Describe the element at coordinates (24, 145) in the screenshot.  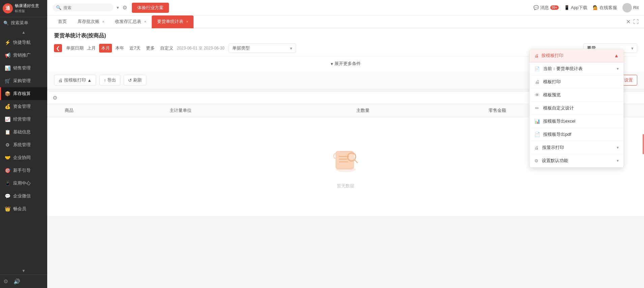
I see `sidebar-item-system: ⚙ 系统管理` at that location.